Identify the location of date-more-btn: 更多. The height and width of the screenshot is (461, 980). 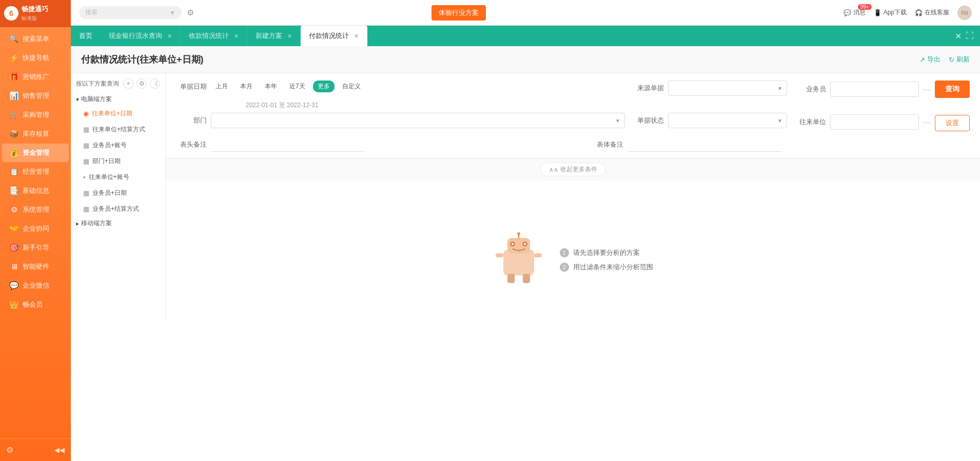
(324, 86).